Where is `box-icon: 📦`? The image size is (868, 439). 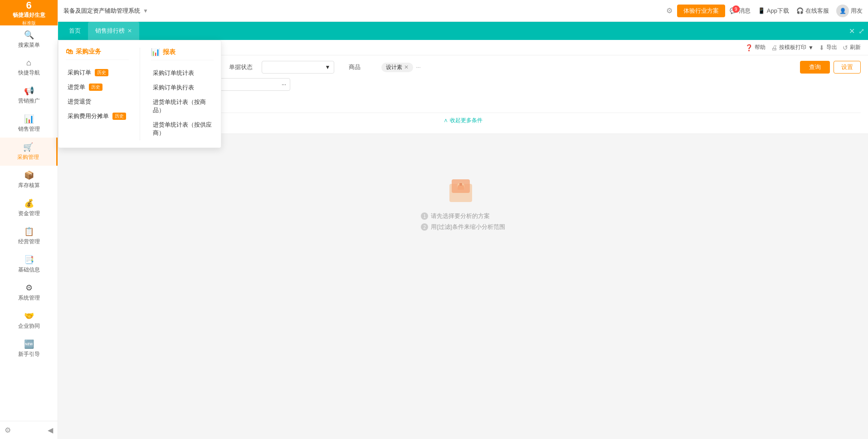 box-icon: 📦 is located at coordinates (29, 175).